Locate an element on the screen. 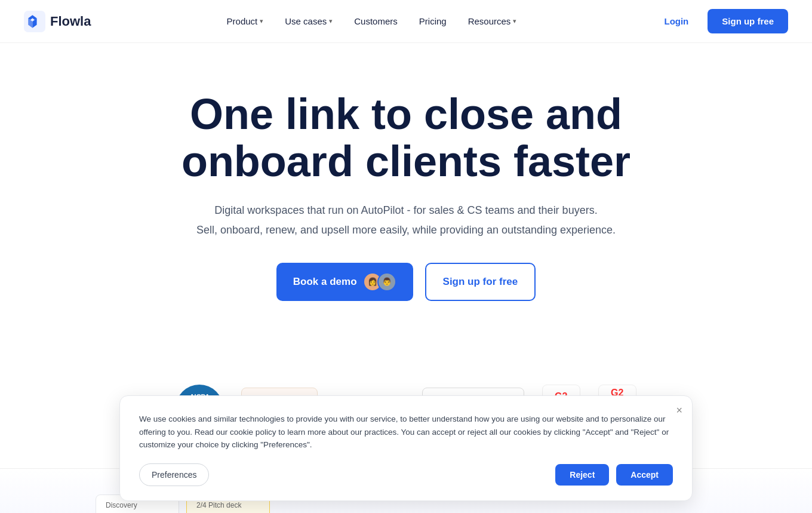 Image resolution: width=812 pixels, height=513 pixels. avatar: 👨 is located at coordinates (387, 282).